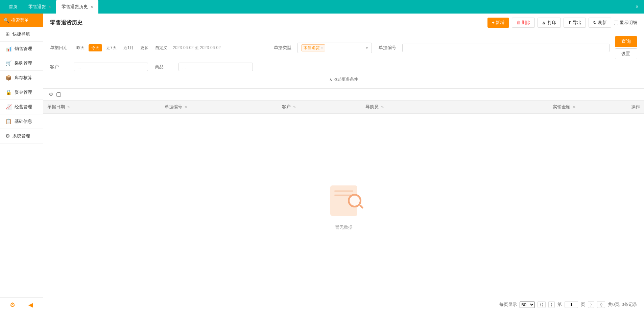 Image resolution: width=644 pixels, height=312 pixels. I want to click on tab-return-history-close: ×, so click(92, 7).